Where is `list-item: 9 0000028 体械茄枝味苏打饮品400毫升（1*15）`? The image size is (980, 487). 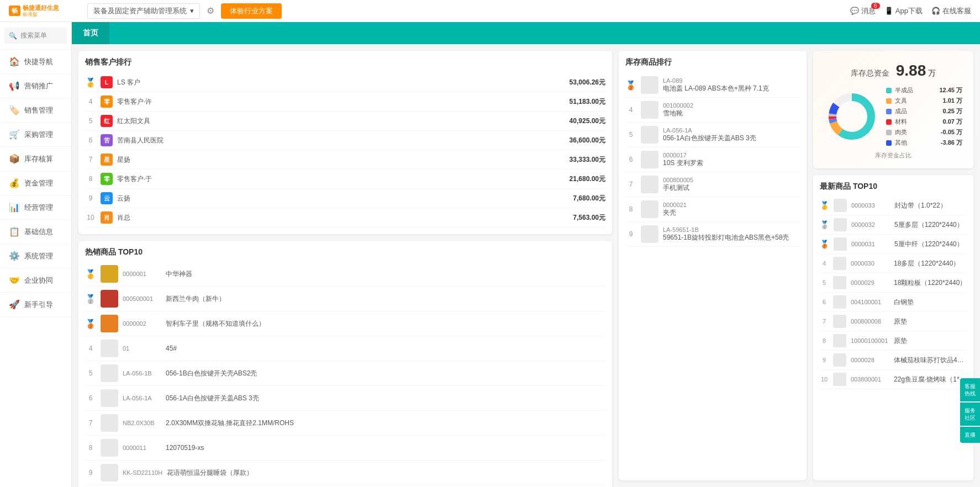
list-item: 9 0000028 体械茄枝味苏打饮品400毫升（1*15） is located at coordinates (893, 360).